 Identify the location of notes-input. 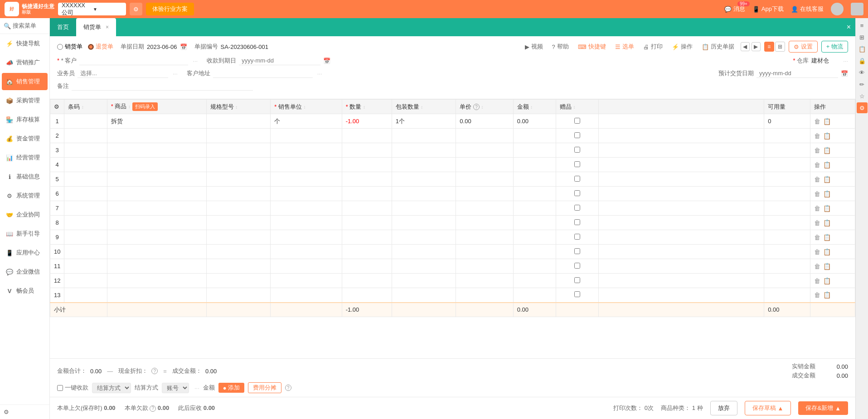
(162, 86).